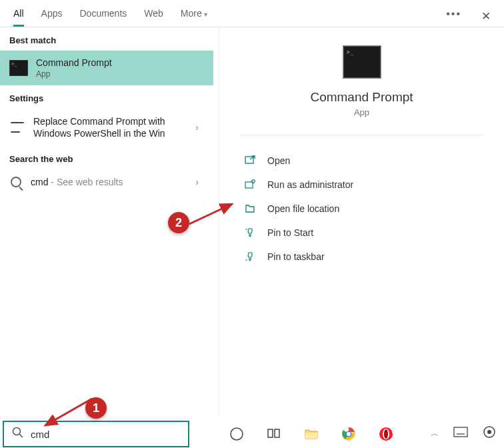 The height and width of the screenshot is (448, 504). Describe the element at coordinates (107, 97) in the screenshot. I see `section-settings: Settings` at that location.